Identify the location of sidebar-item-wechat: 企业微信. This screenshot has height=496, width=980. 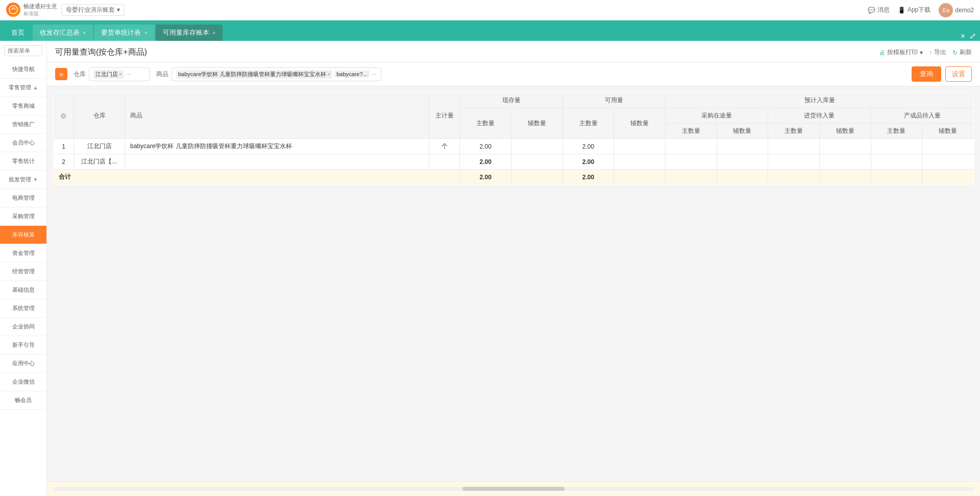
(23, 382).